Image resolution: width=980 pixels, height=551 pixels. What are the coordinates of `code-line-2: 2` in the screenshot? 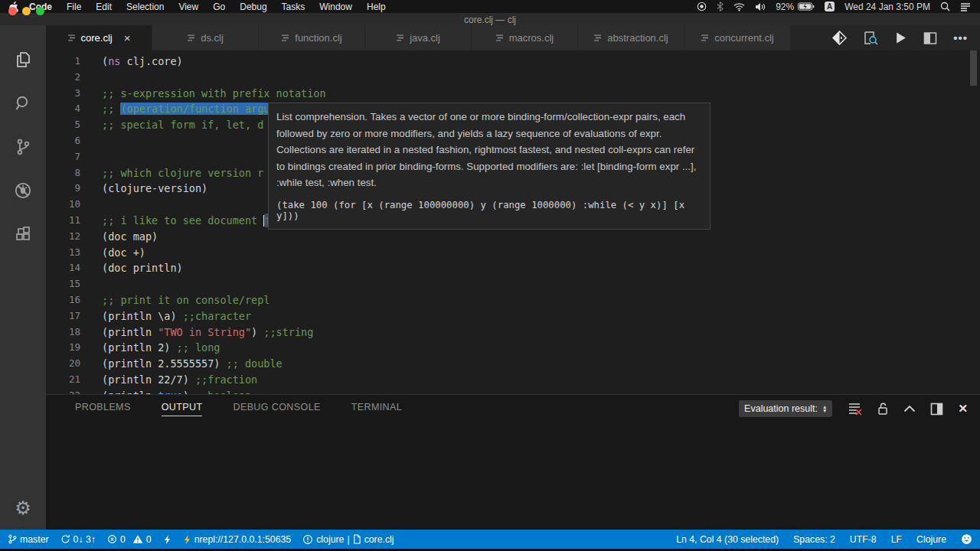 It's located at (513, 78).